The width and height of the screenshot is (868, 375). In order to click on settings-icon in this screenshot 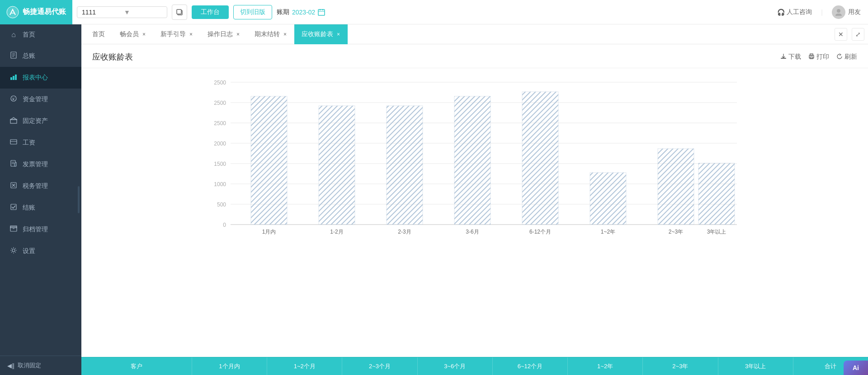, I will do `click(14, 251)`.